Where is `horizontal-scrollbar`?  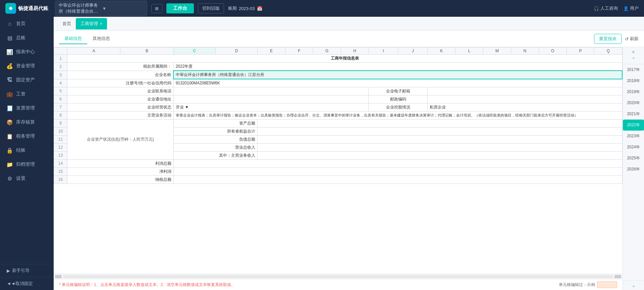
horizontal-scrollbar is located at coordinates (338, 276).